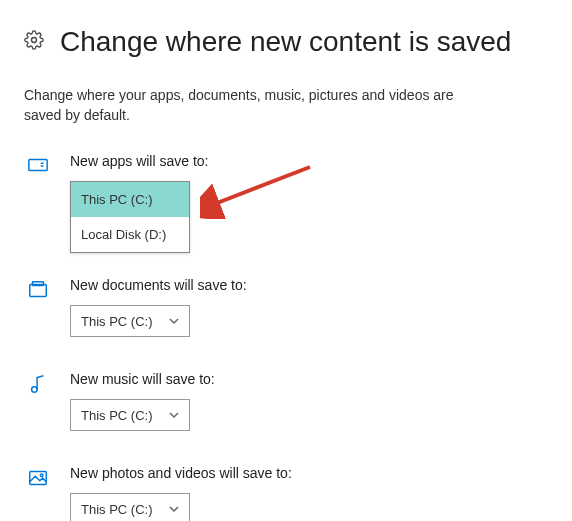 The image size is (572, 521). Describe the element at coordinates (117, 416) in the screenshot. I see `music-selected: This PC (C:)` at that location.